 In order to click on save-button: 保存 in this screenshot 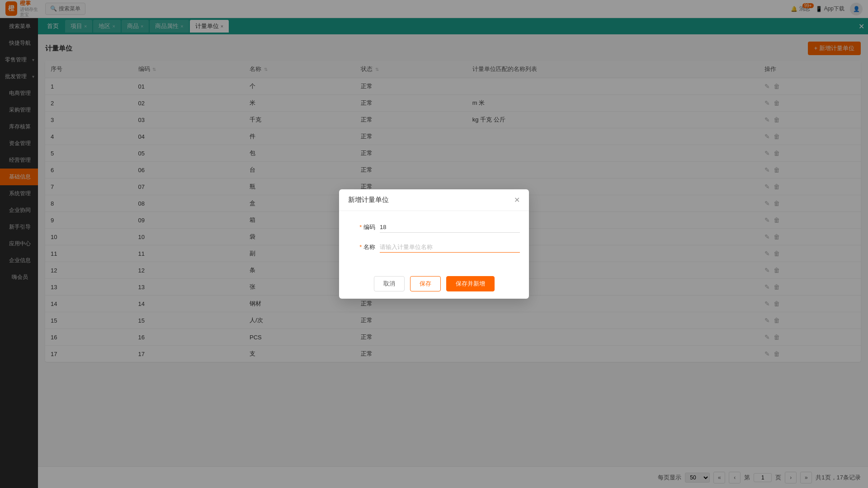, I will do `click(425, 284)`.